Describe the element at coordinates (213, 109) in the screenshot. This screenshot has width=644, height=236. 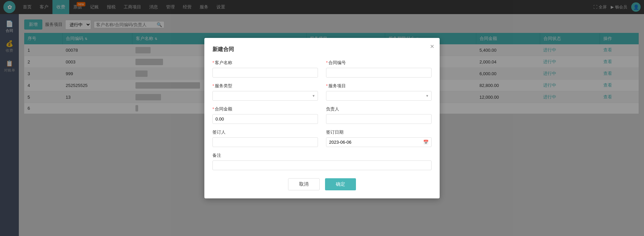
I see `required-star-5: *` at that location.